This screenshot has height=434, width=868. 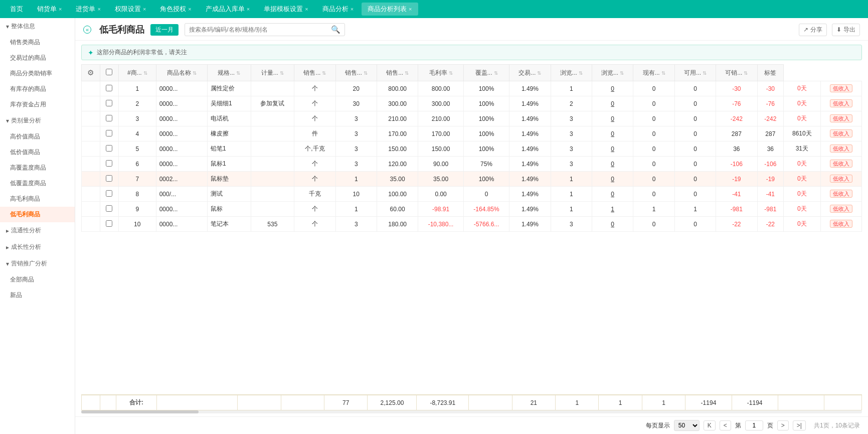 I want to click on sidebar-item-new-goods: 新品, so click(x=37, y=295).